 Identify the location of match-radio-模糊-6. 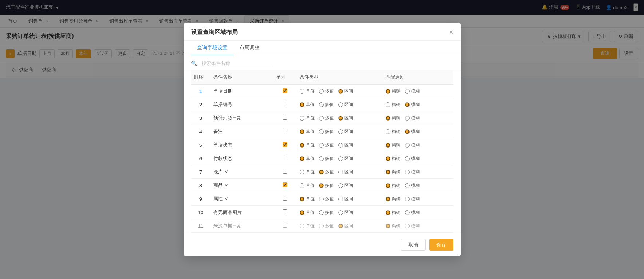
(407, 172).